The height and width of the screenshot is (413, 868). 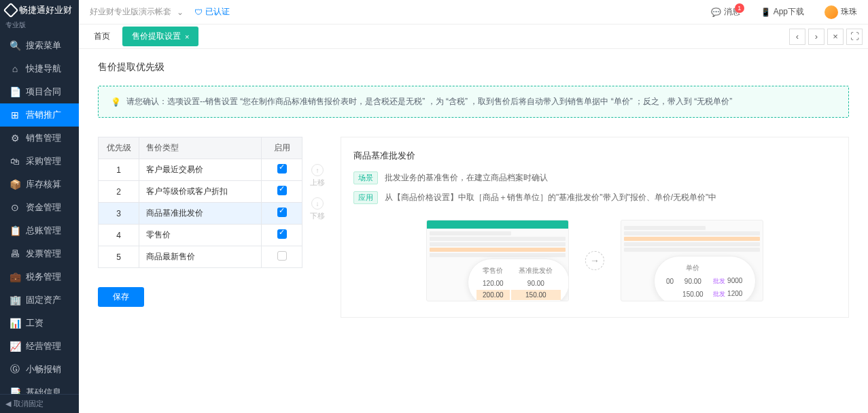 I want to click on save-button: 保存, so click(x=121, y=297).